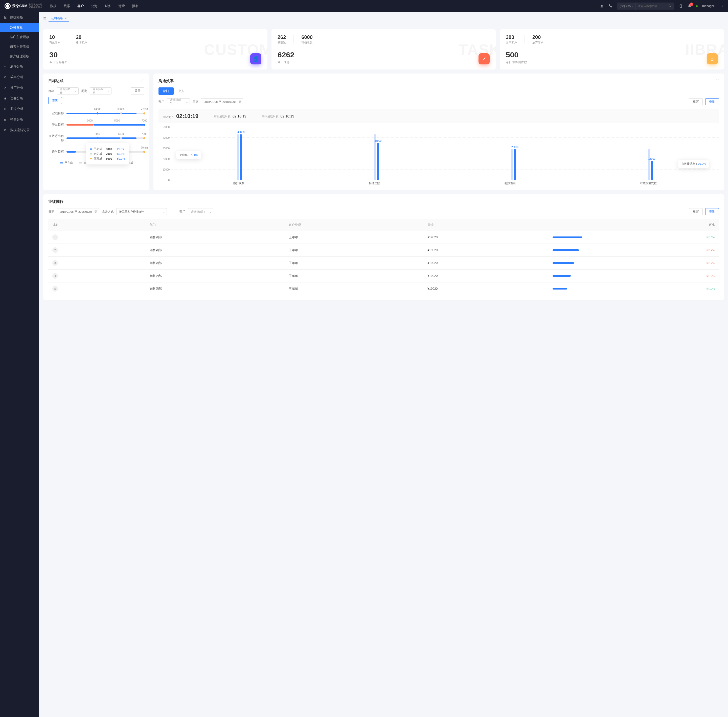 The height and width of the screenshot is (717, 728). I want to click on chart-tooltip: 接通率：70.9%, so click(189, 155).